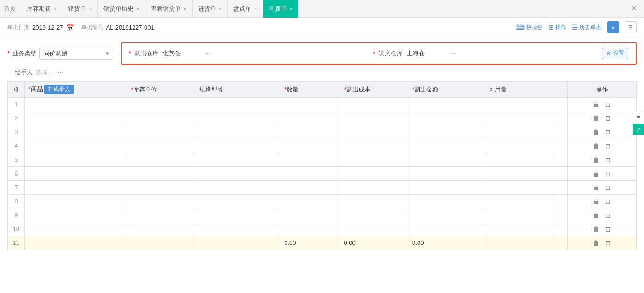 The height and width of the screenshot is (293, 644). I want to click on wh-divider, so click(358, 54).